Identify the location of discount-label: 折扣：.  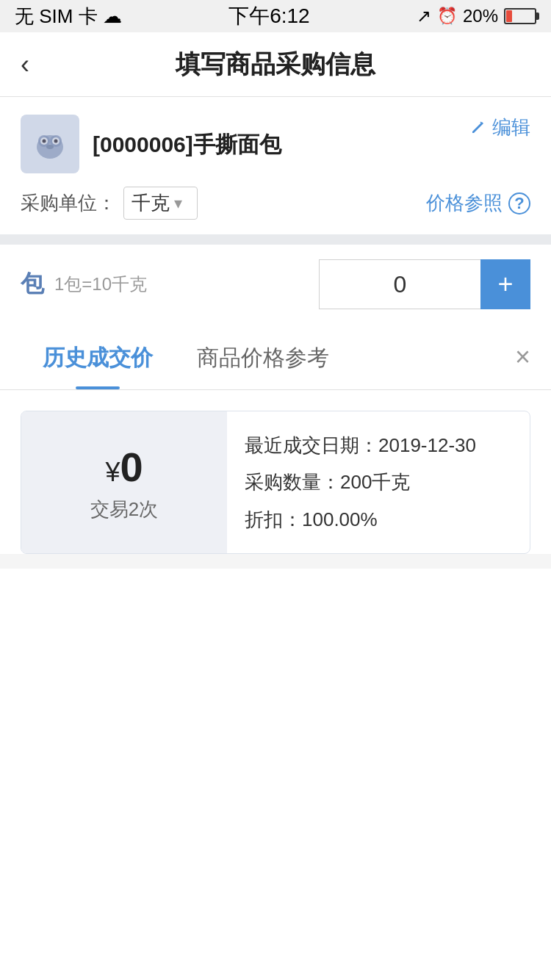
(273, 519).